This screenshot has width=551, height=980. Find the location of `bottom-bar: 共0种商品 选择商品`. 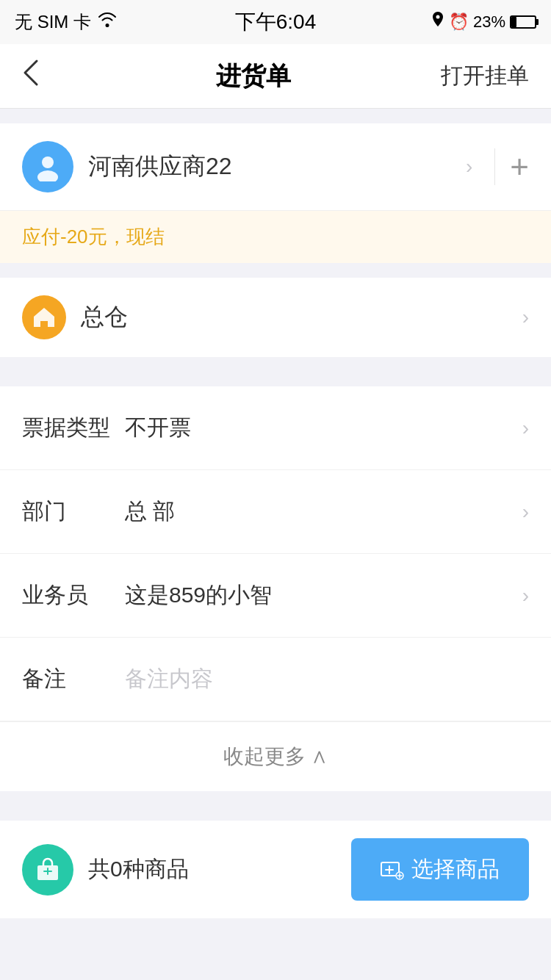

bottom-bar: 共0种商品 选择商品 is located at coordinates (276, 870).